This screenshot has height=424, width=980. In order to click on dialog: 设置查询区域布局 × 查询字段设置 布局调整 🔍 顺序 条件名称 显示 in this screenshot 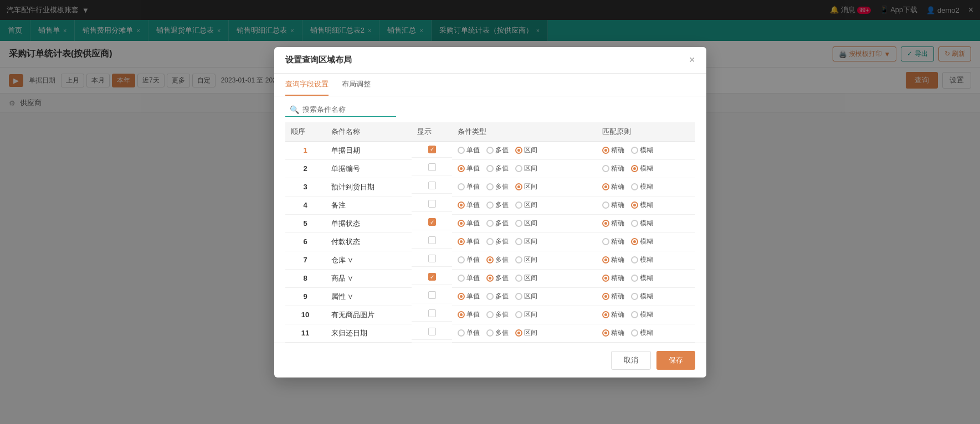, I will do `click(490, 80)`.